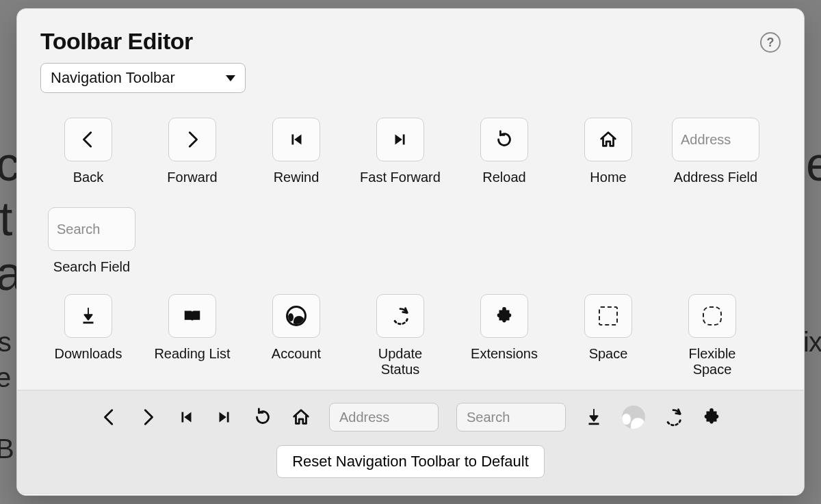 The height and width of the screenshot is (504, 821). I want to click on rewind-icon, so click(296, 140).